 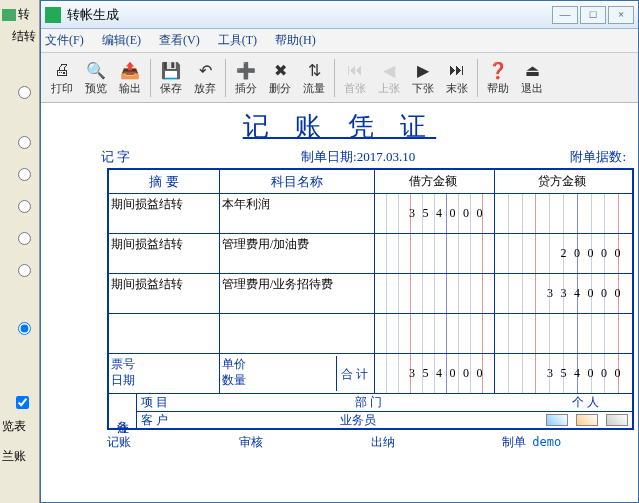 What do you see at coordinates (565, 15) in the screenshot?
I see `minimize-button: —` at bounding box center [565, 15].